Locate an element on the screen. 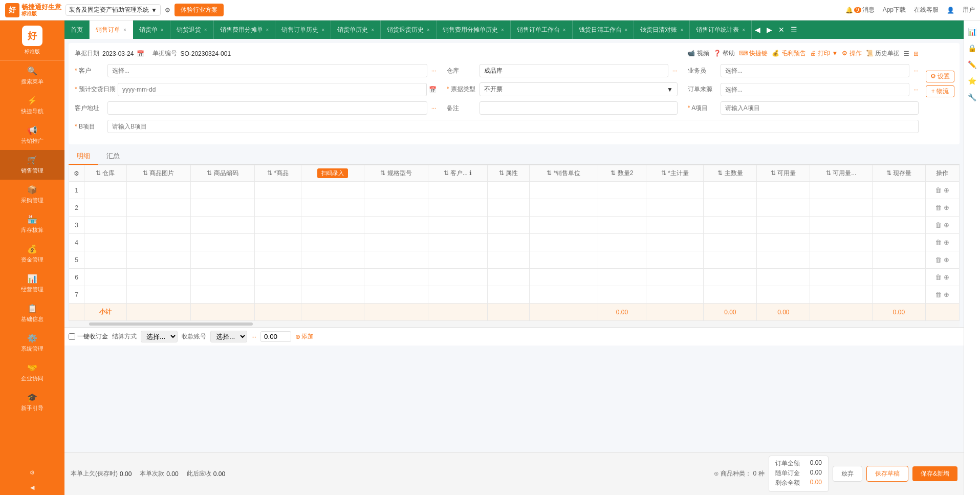  tab-sales-order-history: 销售订单历史 × is located at coordinates (303, 30).